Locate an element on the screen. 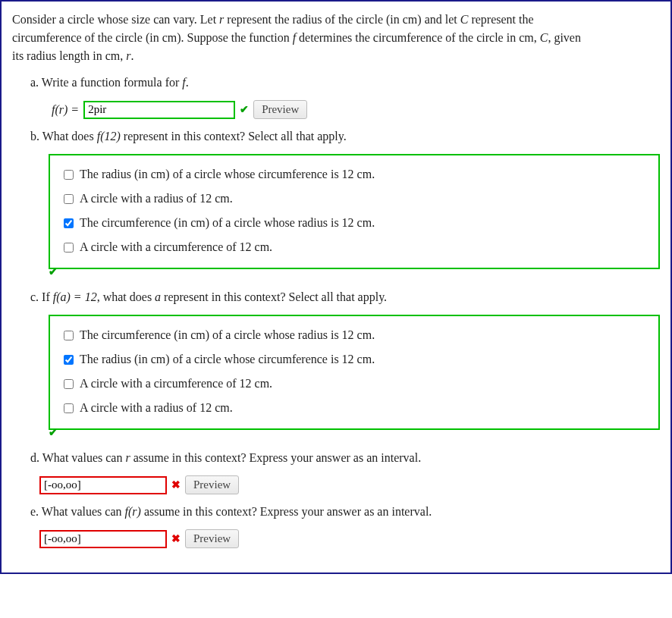 This screenshot has height=618, width=672. part-d-input is located at coordinates (103, 485).